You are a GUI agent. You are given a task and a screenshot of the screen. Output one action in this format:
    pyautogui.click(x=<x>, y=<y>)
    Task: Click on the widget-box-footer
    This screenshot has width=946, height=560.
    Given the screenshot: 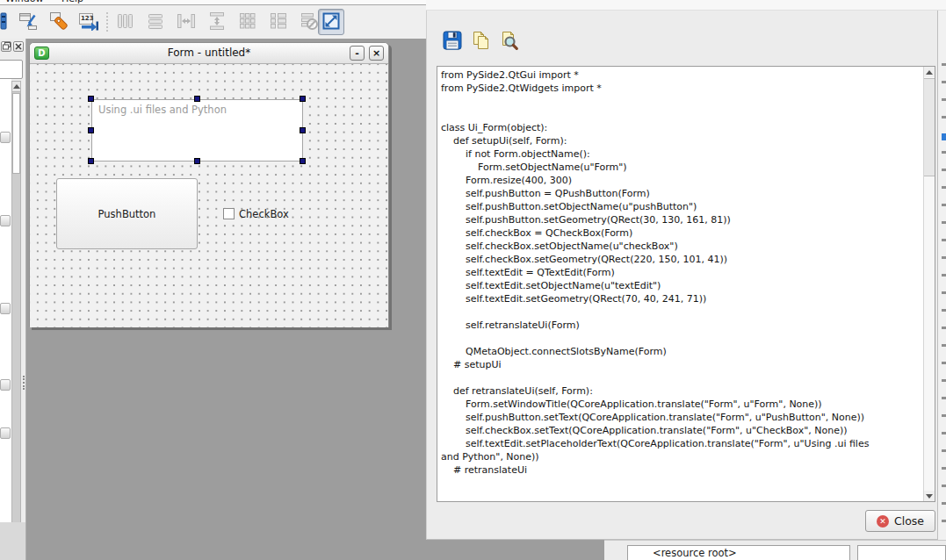 What is the action you would take?
    pyautogui.click(x=12, y=541)
    